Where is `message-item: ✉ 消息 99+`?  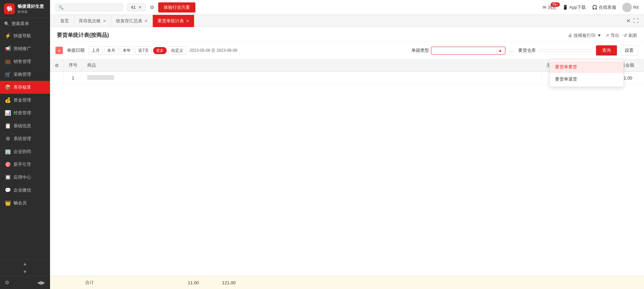 message-item: ✉ 消息 99+ is located at coordinates (550, 7).